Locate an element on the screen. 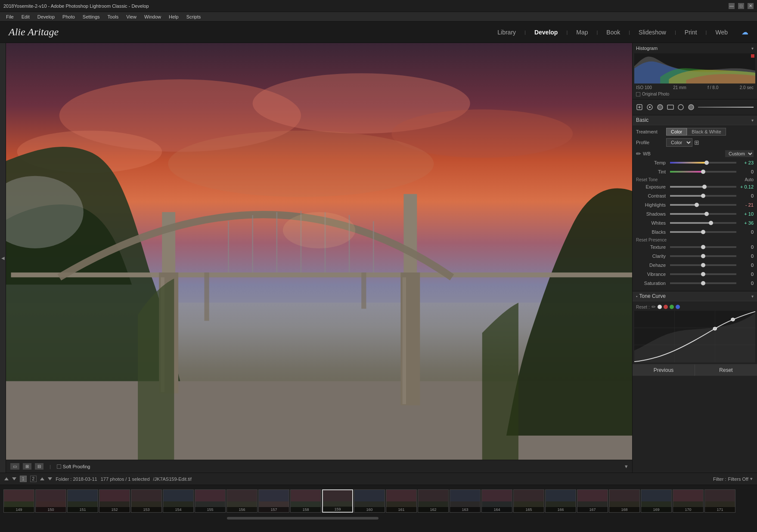  tone-curve-collapse-icon: ▪ is located at coordinates (637, 296).